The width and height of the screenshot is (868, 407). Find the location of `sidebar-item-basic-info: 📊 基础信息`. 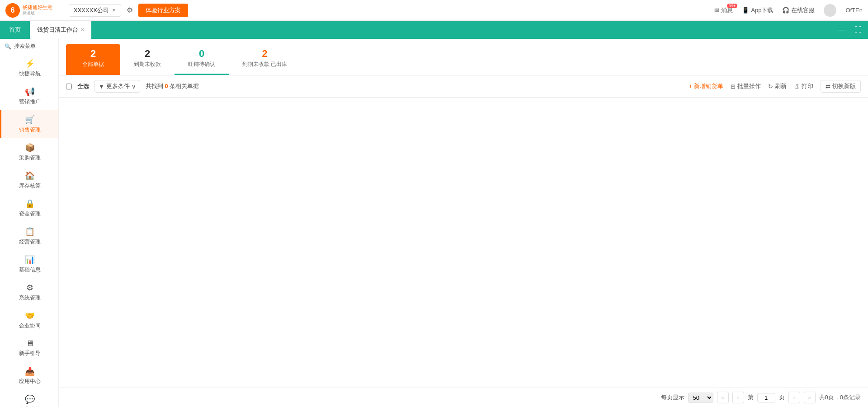

sidebar-item-basic-info: 📊 基础信息 is located at coordinates (29, 264).